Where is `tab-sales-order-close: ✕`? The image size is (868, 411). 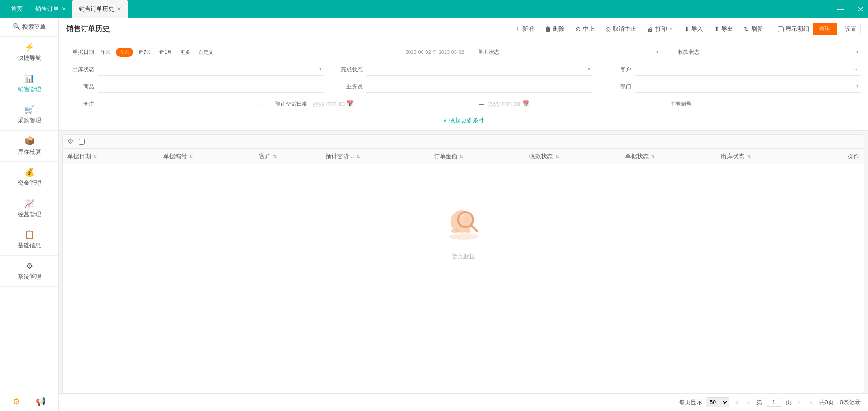
tab-sales-order-close: ✕ is located at coordinates (64, 9).